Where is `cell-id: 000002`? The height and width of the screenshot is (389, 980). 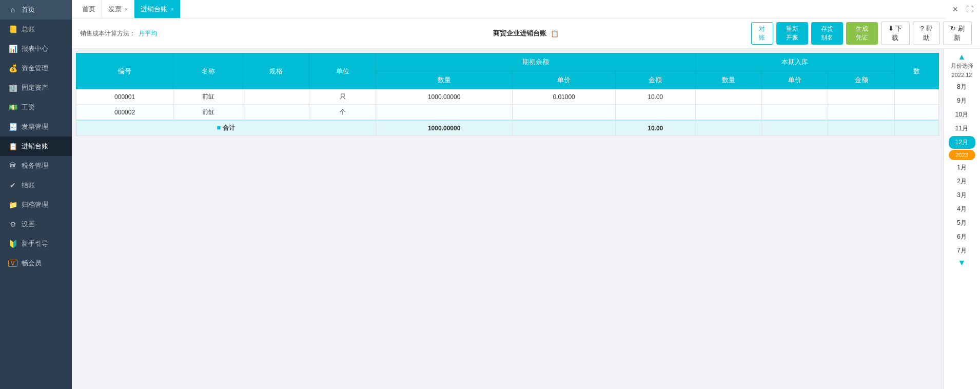 cell-id: 000002 is located at coordinates (125, 113).